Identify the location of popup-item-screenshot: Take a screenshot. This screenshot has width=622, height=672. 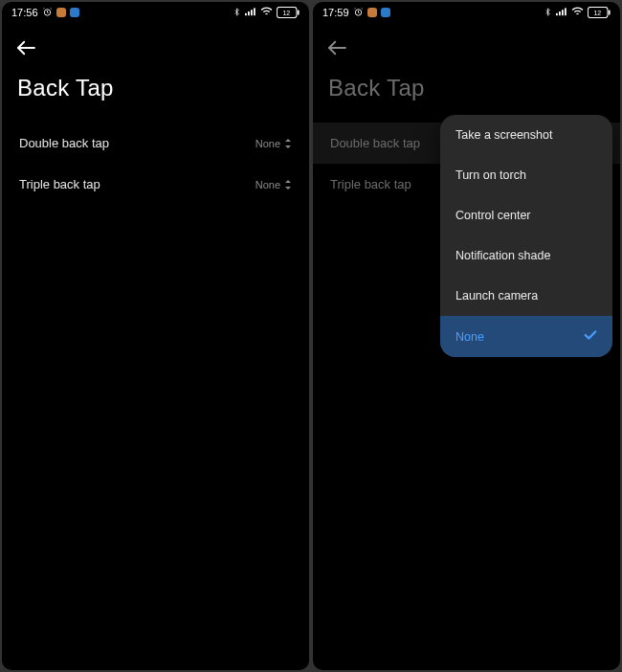
(526, 135).